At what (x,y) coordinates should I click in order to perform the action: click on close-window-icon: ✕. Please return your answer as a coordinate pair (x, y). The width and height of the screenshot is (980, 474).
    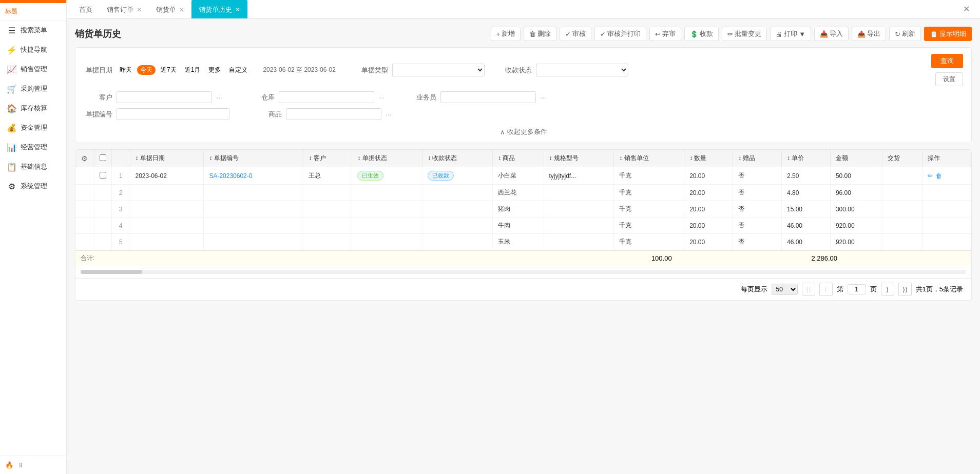
    Looking at the image, I should click on (966, 9).